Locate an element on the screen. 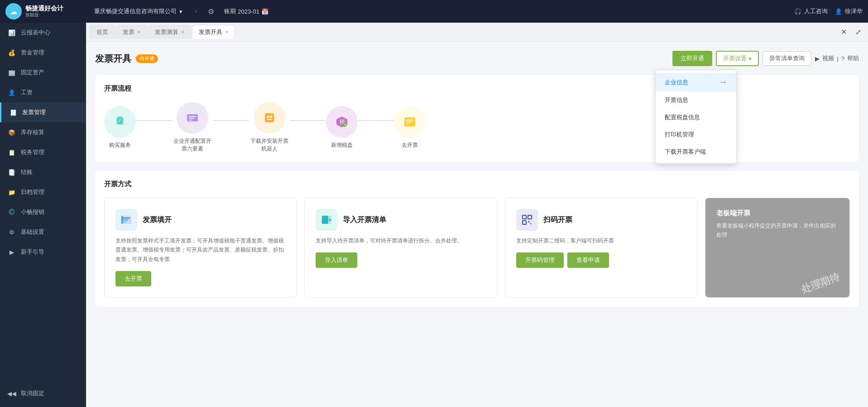 This screenshot has height=407, width=868. dropdown-item-printer: 打印机管理 is located at coordinates (696, 135).